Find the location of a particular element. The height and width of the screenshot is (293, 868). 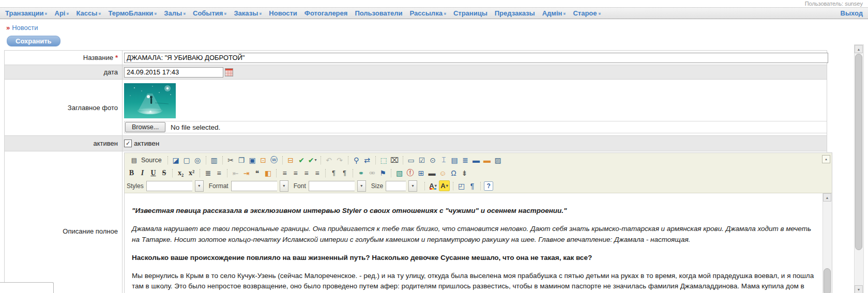

format-dropdown-value is located at coordinates (254, 186).